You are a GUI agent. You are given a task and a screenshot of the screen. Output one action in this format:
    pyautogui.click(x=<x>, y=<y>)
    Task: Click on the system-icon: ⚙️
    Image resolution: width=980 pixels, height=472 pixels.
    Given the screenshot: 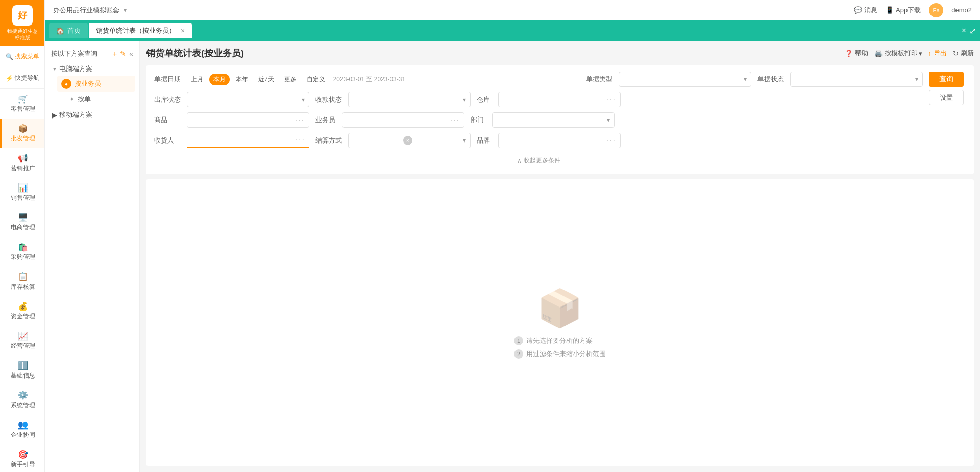 What is the action you would take?
    pyautogui.click(x=23, y=395)
    